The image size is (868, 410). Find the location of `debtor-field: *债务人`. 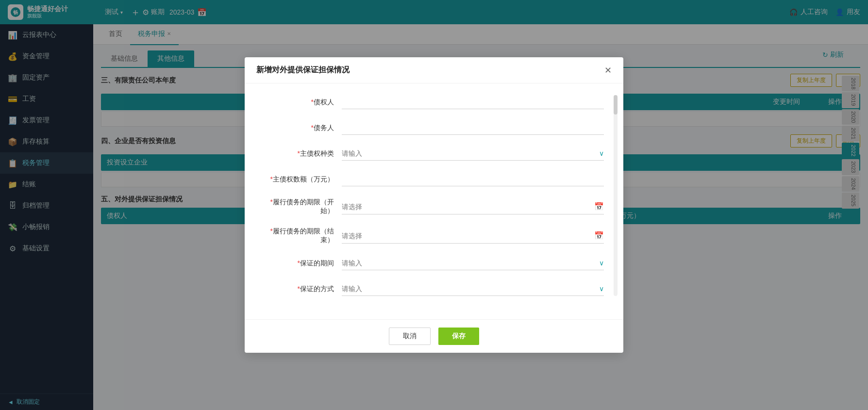

debtor-field: *债务人 is located at coordinates (434, 128).